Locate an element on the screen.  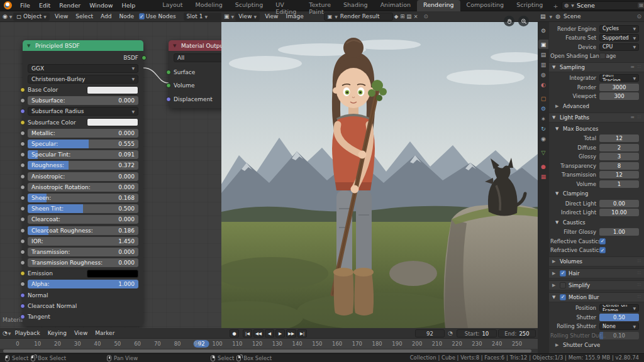
total-number: 12 is located at coordinates (619, 138).